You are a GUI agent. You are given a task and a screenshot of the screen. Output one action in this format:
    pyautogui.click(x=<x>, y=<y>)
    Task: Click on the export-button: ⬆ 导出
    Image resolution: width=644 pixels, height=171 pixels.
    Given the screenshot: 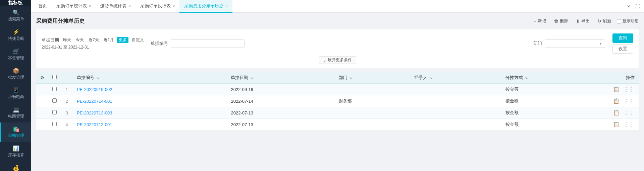 What is the action you would take?
    pyautogui.click(x=583, y=21)
    